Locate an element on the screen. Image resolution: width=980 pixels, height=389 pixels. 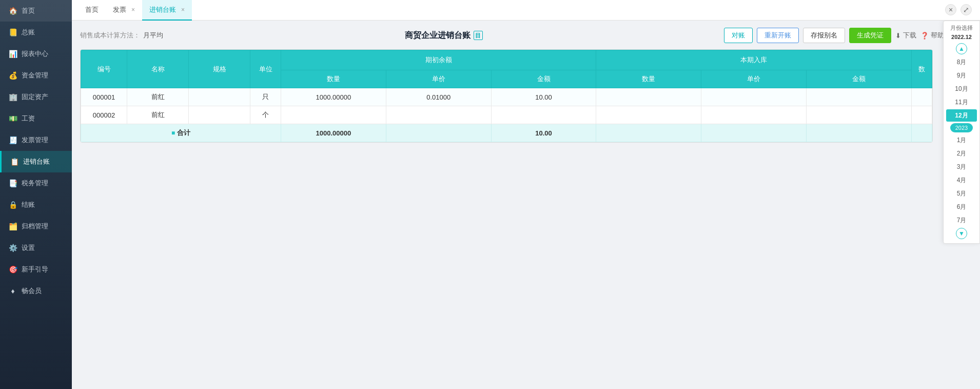
month-5: 5月 is located at coordinates (962, 193).